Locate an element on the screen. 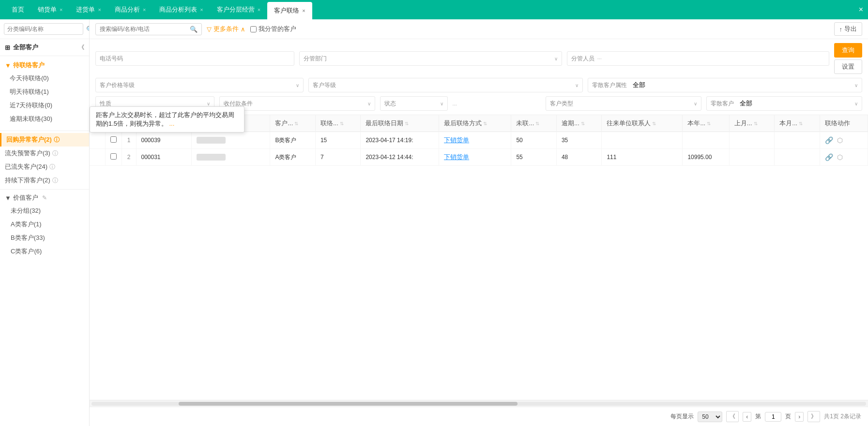  adv-filter-row-1: 电话号码 分管部门 ∨ 分管人员 ··· 查询 设置 is located at coordinates (479, 59).